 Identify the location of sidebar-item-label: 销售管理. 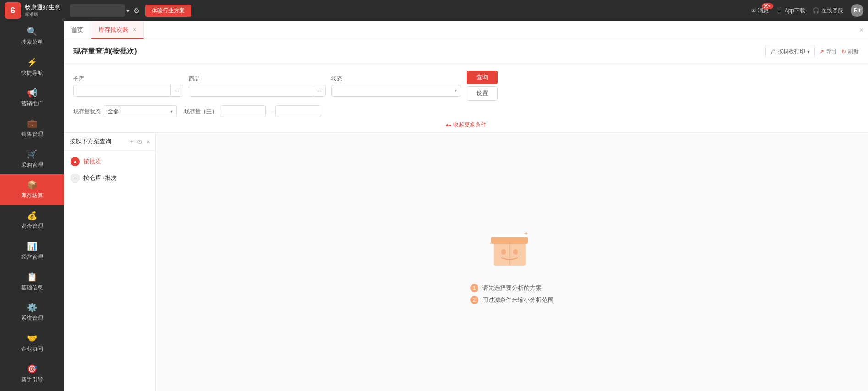
(32, 135).